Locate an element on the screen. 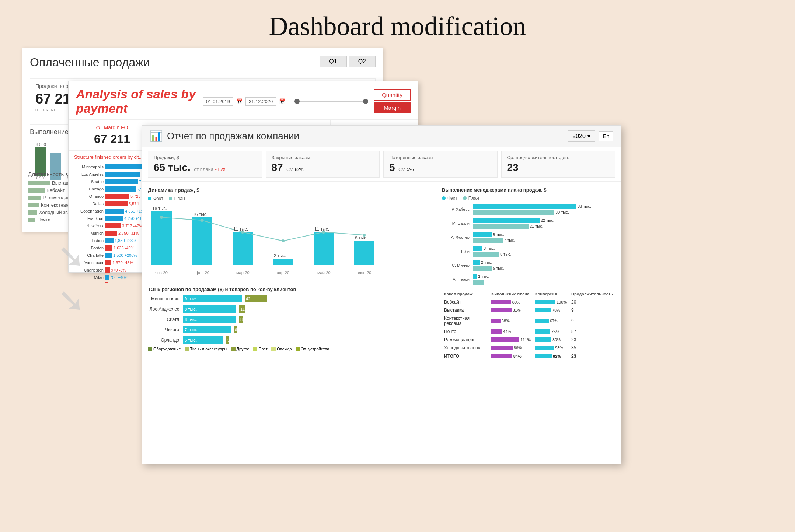 This screenshot has width=795, height=532. top5-row-0: Миннеаполис 9 тыс. 42 is located at coordinates (289, 299).